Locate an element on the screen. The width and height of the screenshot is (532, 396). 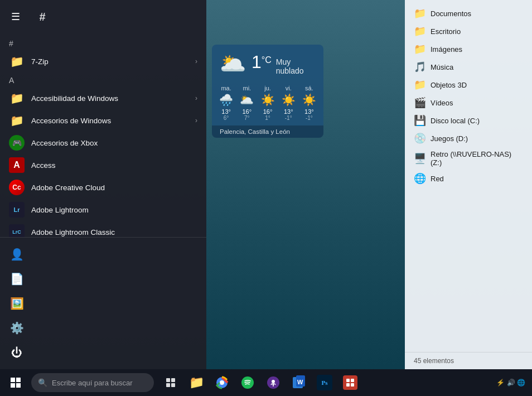
weather-description: Muy nublado is located at coordinates (296, 66).